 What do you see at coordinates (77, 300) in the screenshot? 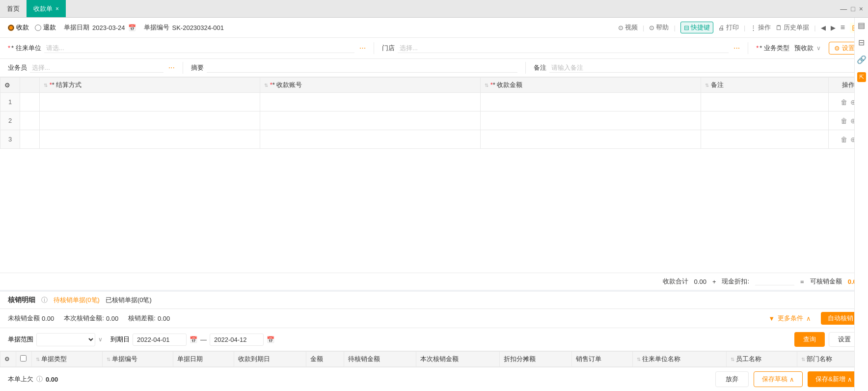
I see `pending-tab: 待核销单据(0笔)` at bounding box center [77, 300].